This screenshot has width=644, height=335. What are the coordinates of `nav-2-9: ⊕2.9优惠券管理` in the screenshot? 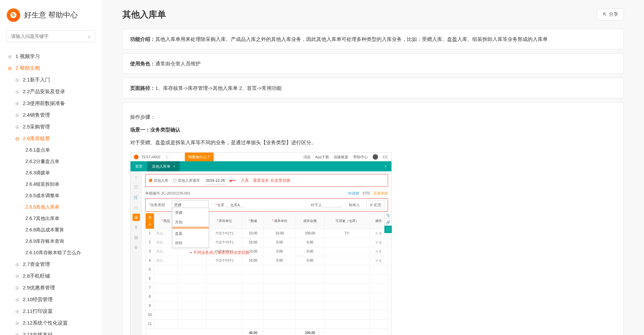 It's located at (51, 288).